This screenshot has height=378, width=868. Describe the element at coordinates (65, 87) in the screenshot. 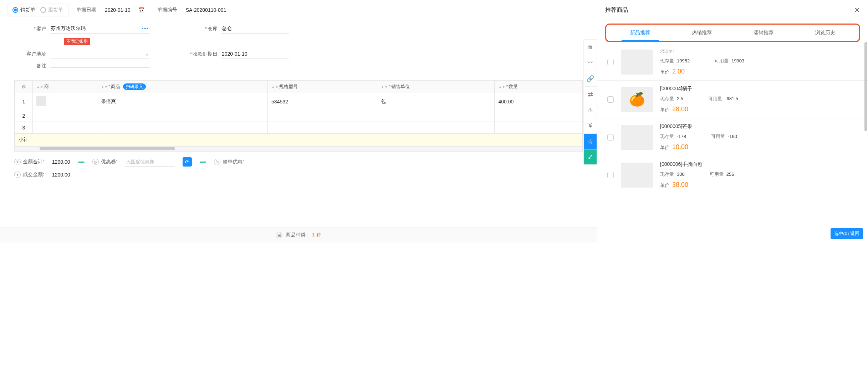

I see `col-img: ▲▼商` at that location.